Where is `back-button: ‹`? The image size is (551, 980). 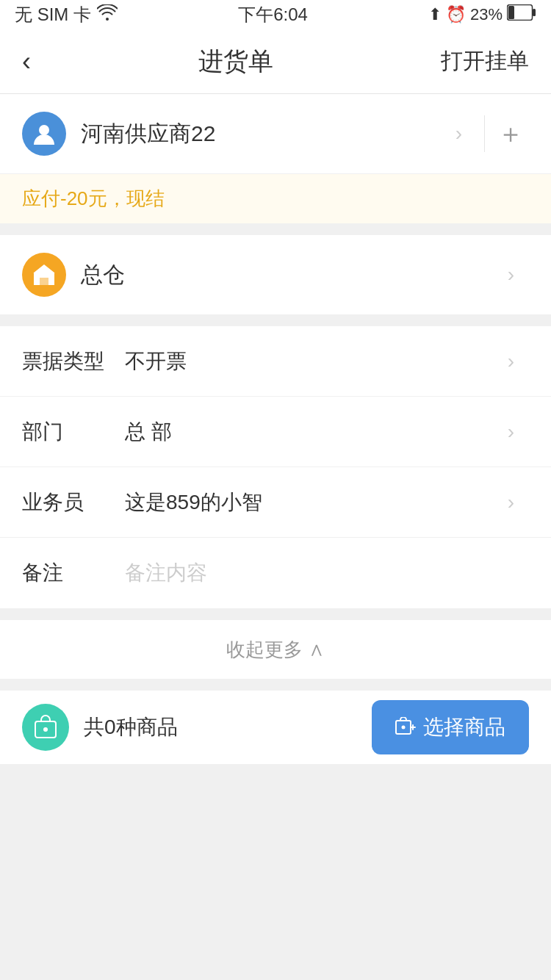
back-button: ‹ is located at coordinates (26, 62).